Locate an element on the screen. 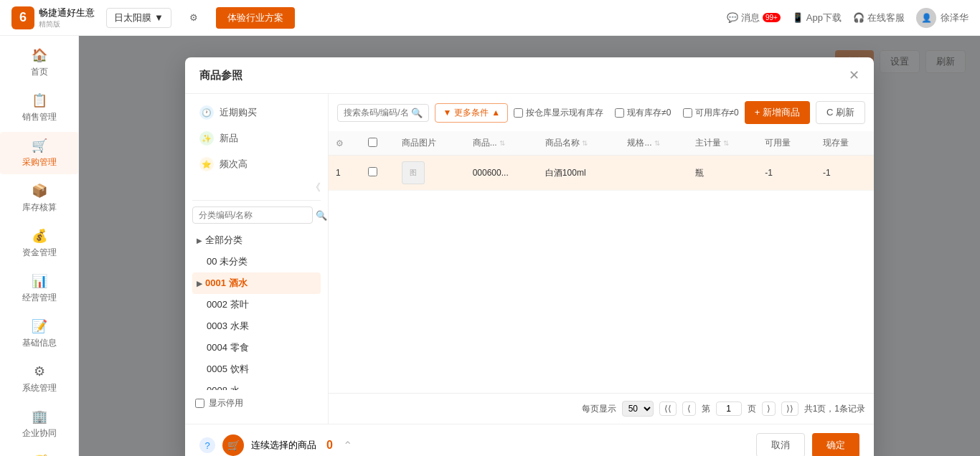  product-table: ⚙ 商品图片 is located at coordinates (601, 161).